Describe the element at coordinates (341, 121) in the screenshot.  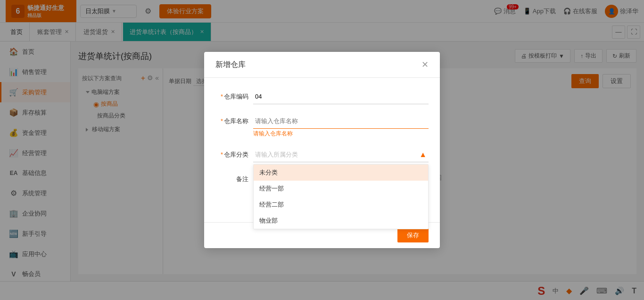
I see `warehouse-name-input` at that location.